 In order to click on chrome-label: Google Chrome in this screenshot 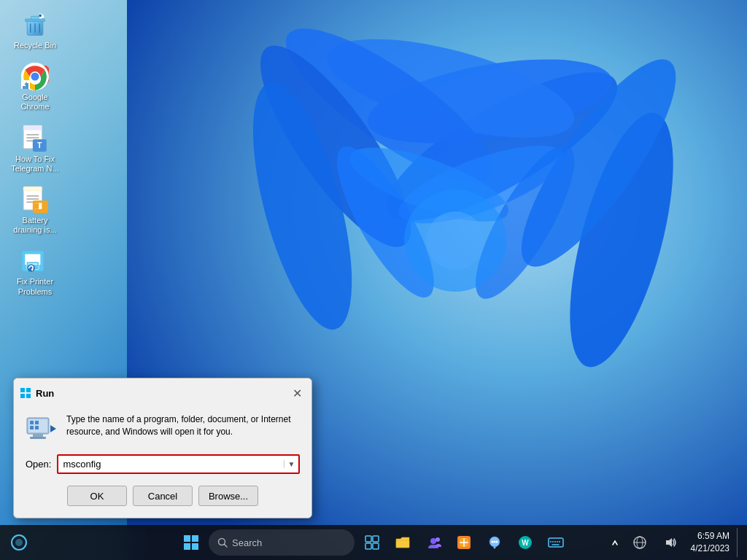, I will do `click(35, 102)`.